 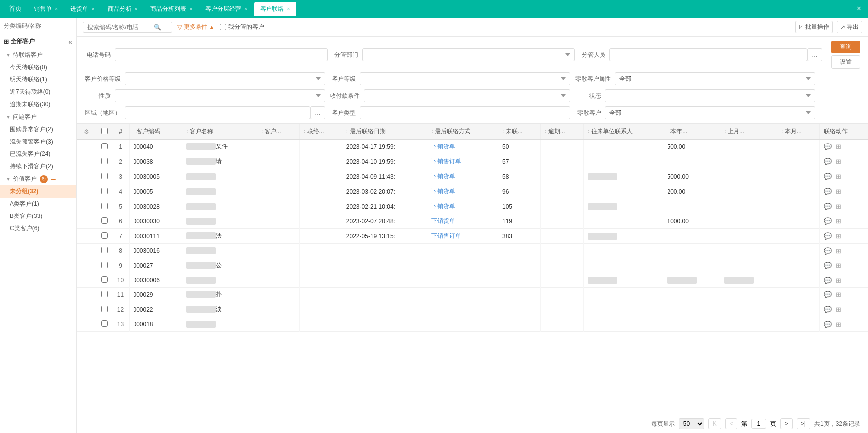 I want to click on sidebar-group-value: ▼ 价值客户 ↻, so click(x=38, y=179).